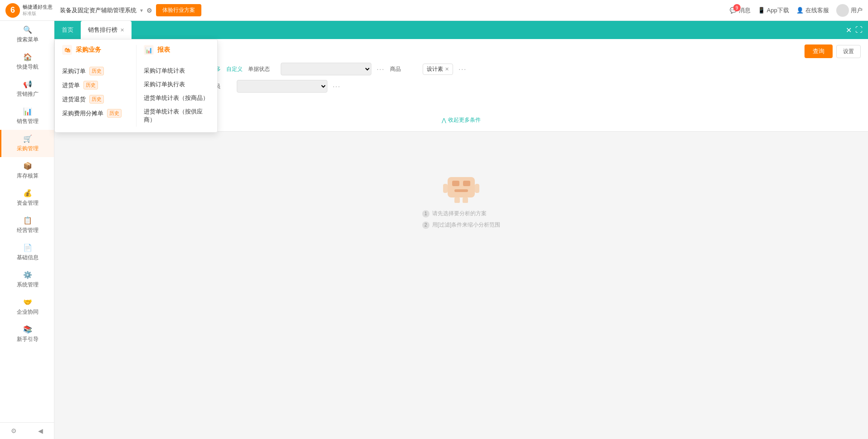  I want to click on system-info: 装备及固定资产辅助管理系统 ▾ ⚙ 体验行业方案, so click(395, 10).